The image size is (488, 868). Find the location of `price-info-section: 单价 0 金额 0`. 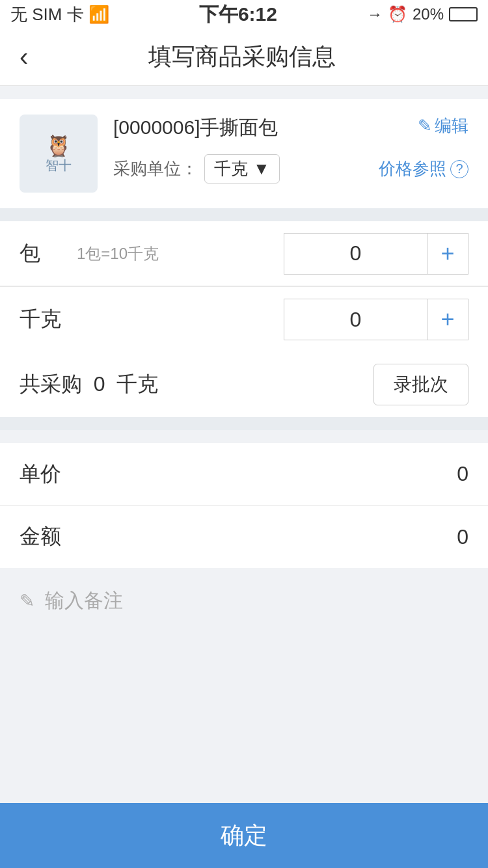

price-info-section: 单价 0 金额 0 is located at coordinates (244, 506).